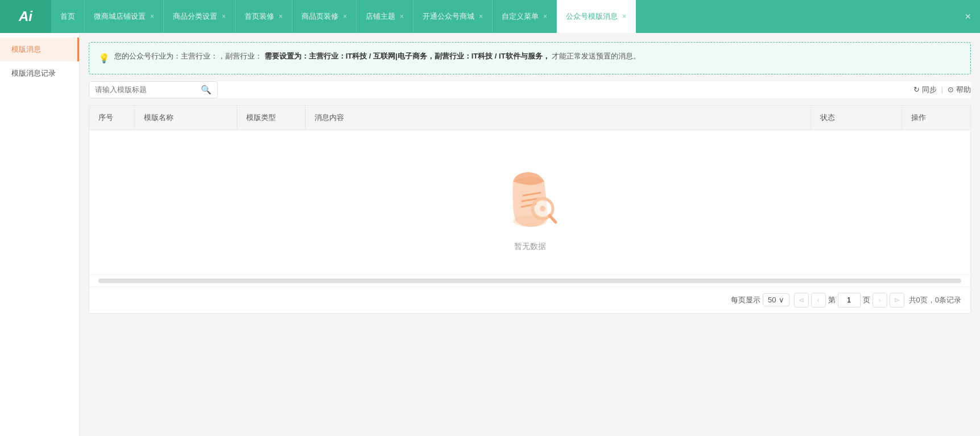 The width and height of the screenshot is (980, 436). I want to click on page-label-suffix: 页, so click(867, 300).